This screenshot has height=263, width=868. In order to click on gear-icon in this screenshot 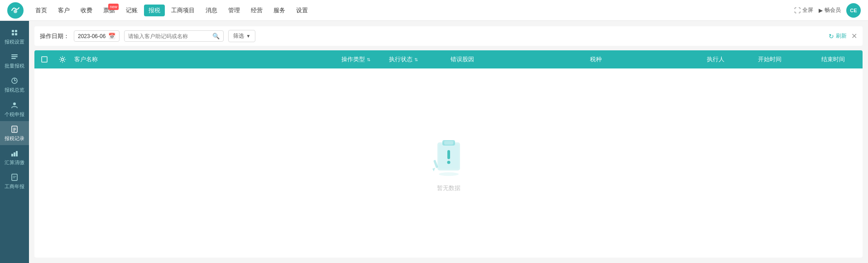, I will do `click(14, 33)`.